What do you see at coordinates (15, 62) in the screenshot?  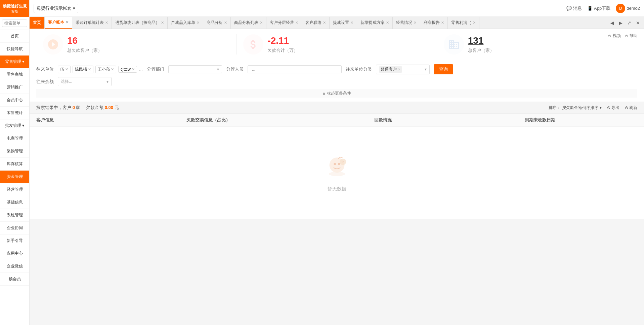 I see `sidebar-item-retail-mgmt: 零售管理 ▾` at bounding box center [15, 62].